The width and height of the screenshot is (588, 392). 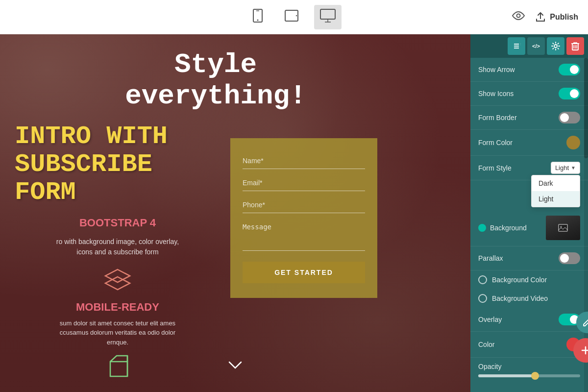 I want to click on preview-btn, so click(x=518, y=17).